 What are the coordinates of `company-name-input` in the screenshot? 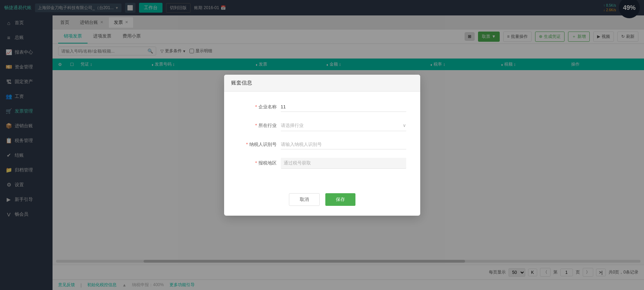 It's located at (344, 107).